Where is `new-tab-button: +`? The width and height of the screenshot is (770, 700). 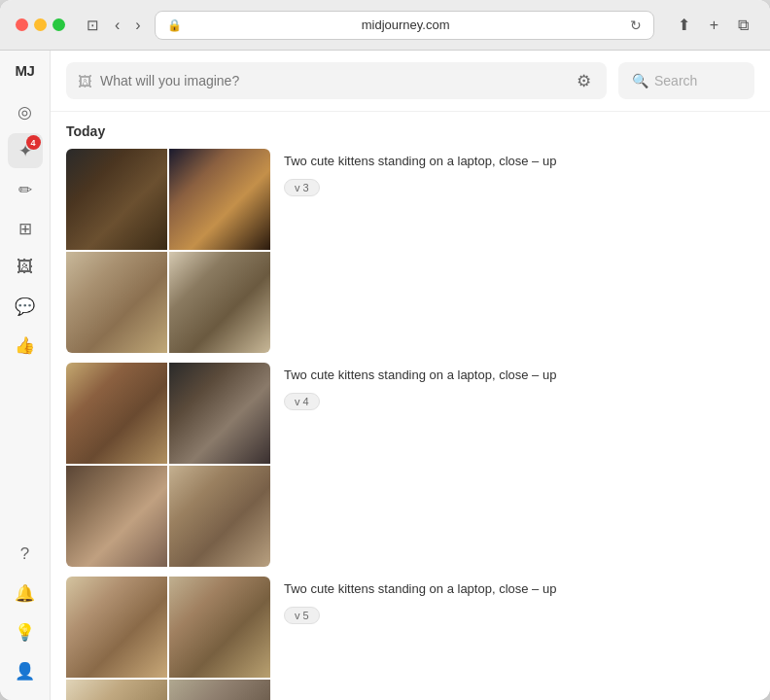
new-tab-button: + is located at coordinates (714, 25).